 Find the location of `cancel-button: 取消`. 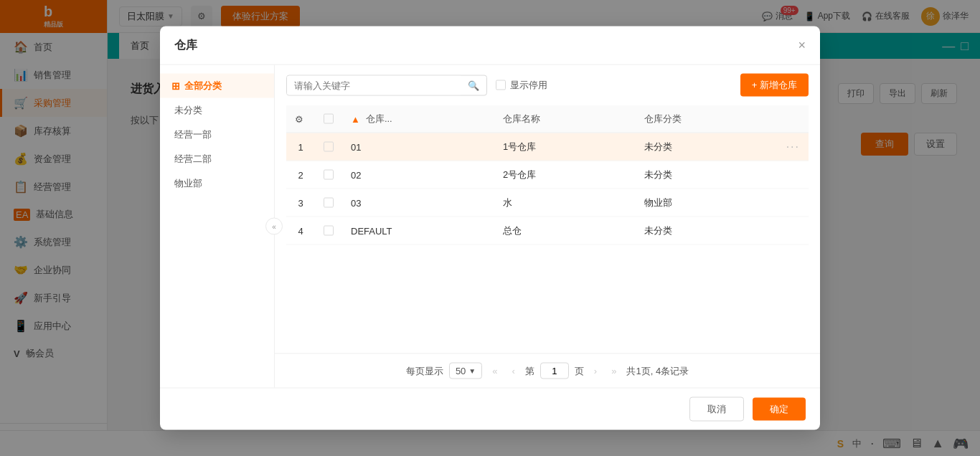

cancel-button: 取消 is located at coordinates (717, 409).